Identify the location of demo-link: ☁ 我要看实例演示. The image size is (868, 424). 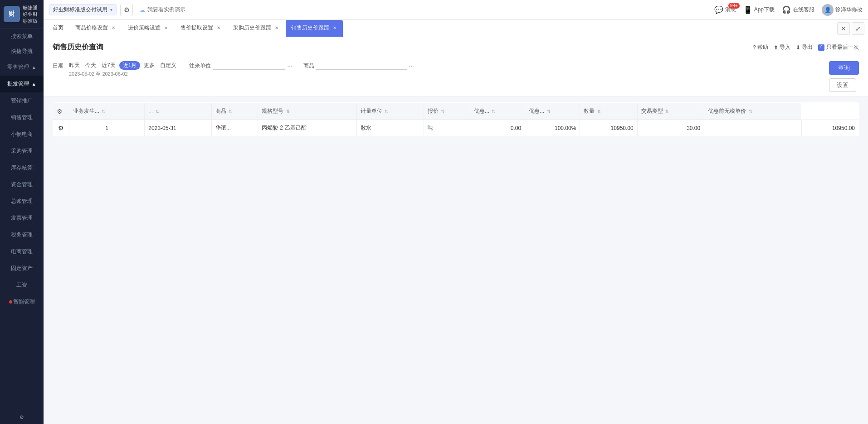
(162, 10).